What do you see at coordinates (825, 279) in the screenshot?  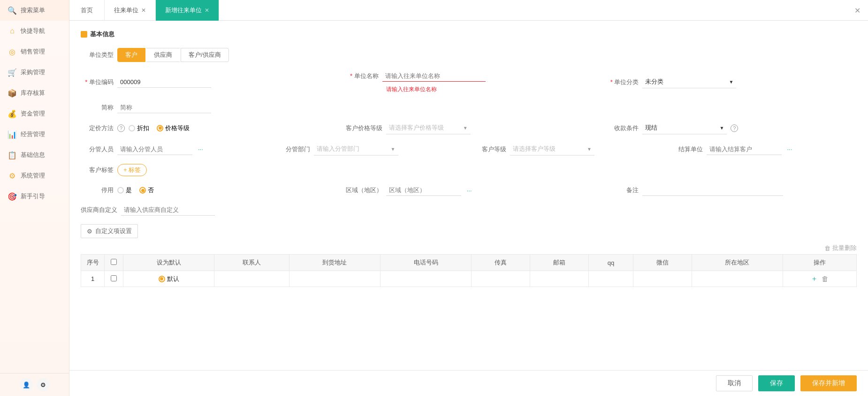 I see `delete-row-button: 🗑` at bounding box center [825, 279].